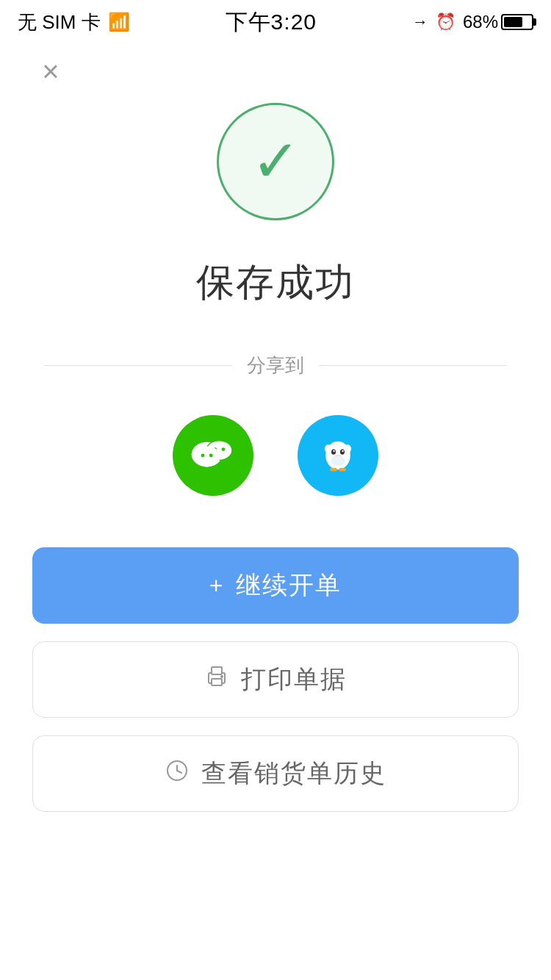 The height and width of the screenshot is (980, 551). I want to click on view-history-label: 查看销货单历史, so click(294, 774).